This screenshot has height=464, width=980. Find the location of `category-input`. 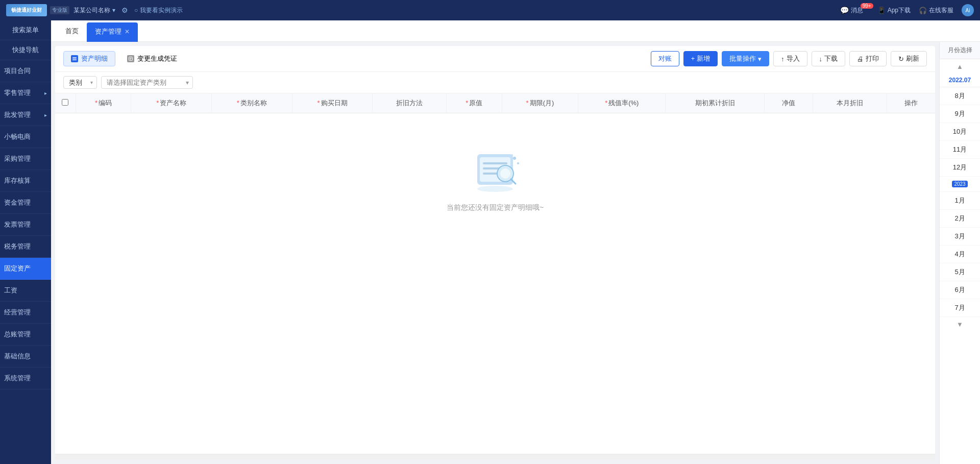

category-input is located at coordinates (147, 83).